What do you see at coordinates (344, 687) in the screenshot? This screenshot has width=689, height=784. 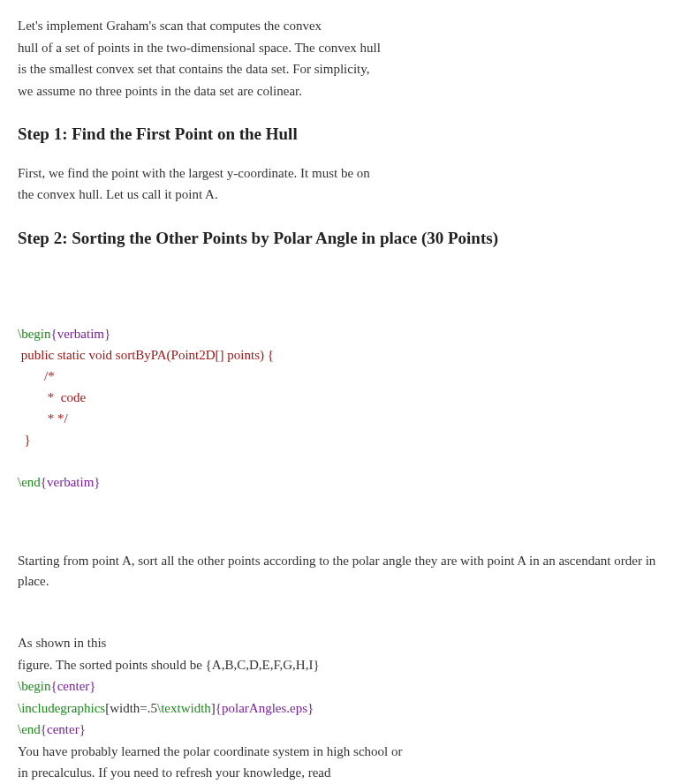 I see `center-begin: \begin{center}` at bounding box center [344, 687].